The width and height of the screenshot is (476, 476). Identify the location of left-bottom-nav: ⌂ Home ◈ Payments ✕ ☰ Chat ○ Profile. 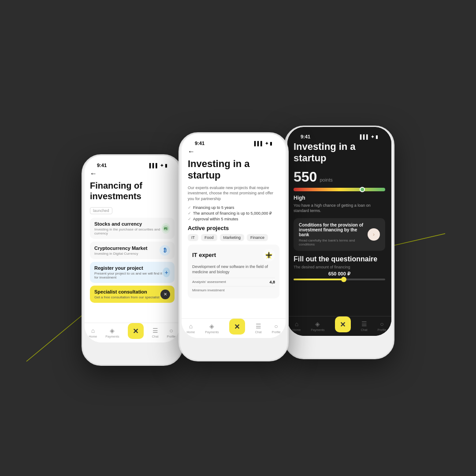
(132, 332).